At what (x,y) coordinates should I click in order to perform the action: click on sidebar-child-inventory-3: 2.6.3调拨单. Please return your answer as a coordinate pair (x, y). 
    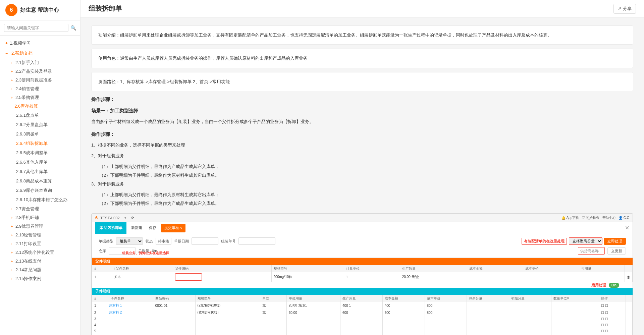
    Looking at the image, I should click on (40, 134).